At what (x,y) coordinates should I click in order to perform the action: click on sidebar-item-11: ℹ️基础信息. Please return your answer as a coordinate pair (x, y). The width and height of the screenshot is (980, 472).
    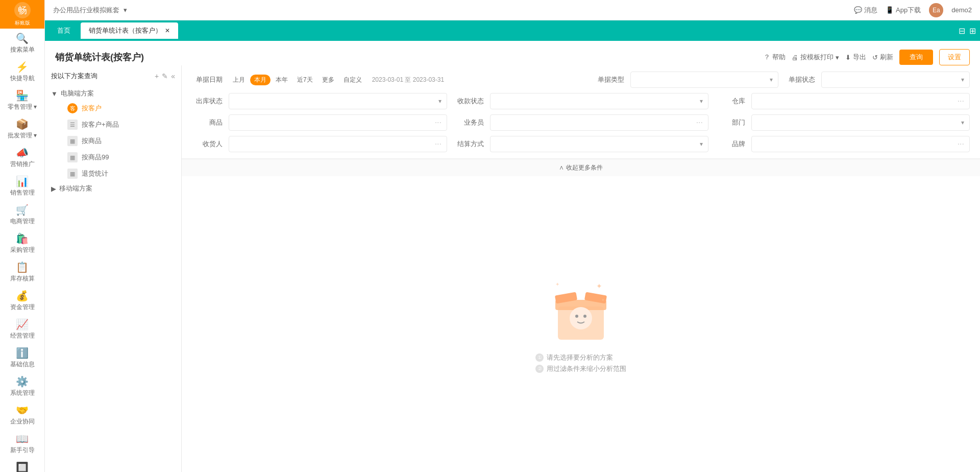
    Looking at the image, I should click on (22, 358).